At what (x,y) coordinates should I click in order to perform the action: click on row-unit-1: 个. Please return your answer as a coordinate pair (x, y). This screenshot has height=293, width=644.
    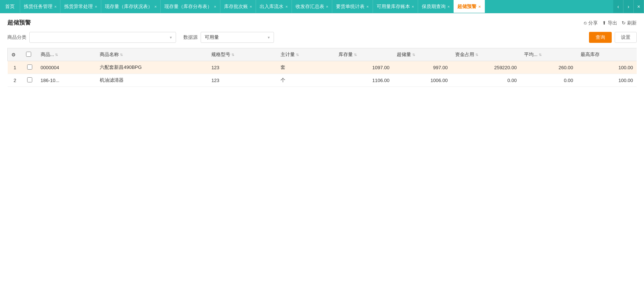
    Looking at the image, I should click on (306, 81).